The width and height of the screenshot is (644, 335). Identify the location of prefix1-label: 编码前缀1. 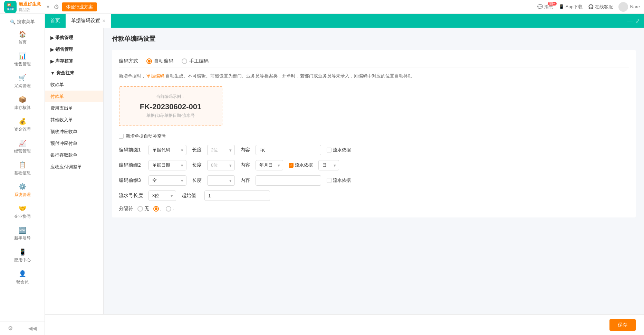
(131, 150).